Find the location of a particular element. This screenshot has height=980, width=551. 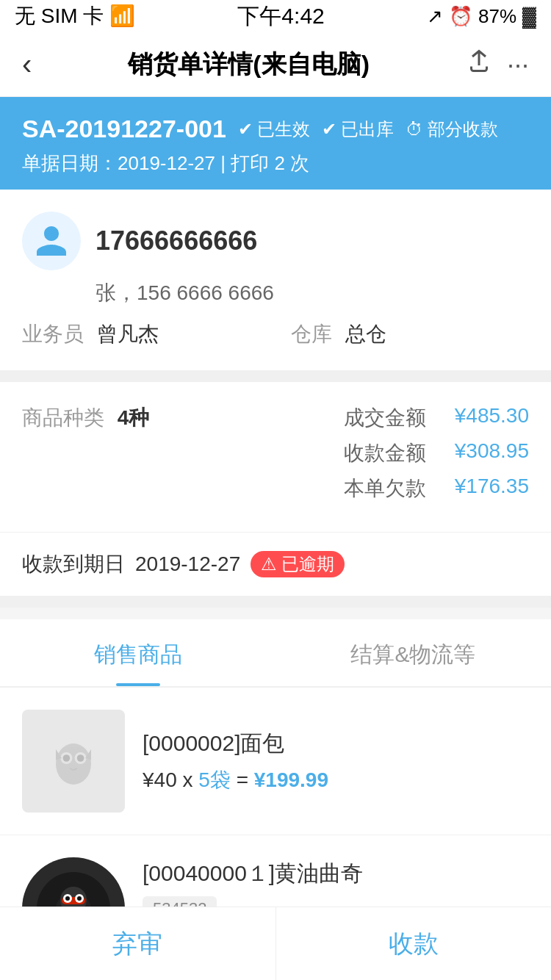

due-date-section: 收款到期日 2019-12-27 ⚠ 已逾期 is located at coordinates (276, 564).